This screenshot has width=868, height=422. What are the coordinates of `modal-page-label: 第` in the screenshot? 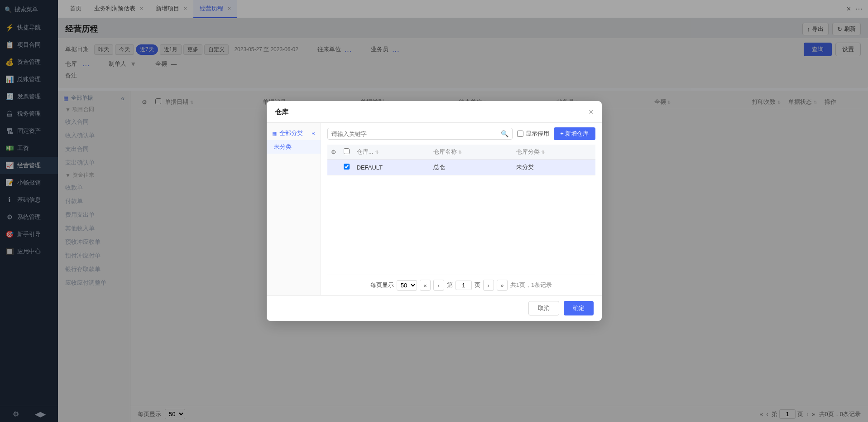 It's located at (450, 285).